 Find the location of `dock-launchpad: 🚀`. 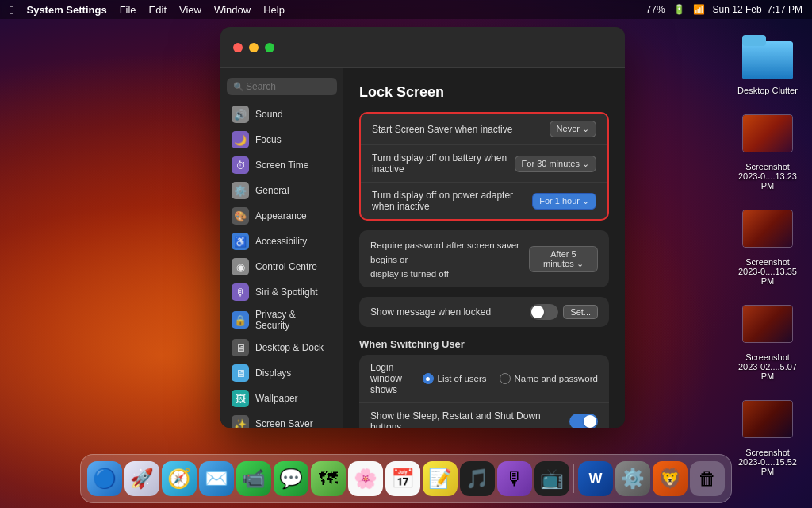

dock-launchpad: 🚀 is located at coordinates (142, 479).